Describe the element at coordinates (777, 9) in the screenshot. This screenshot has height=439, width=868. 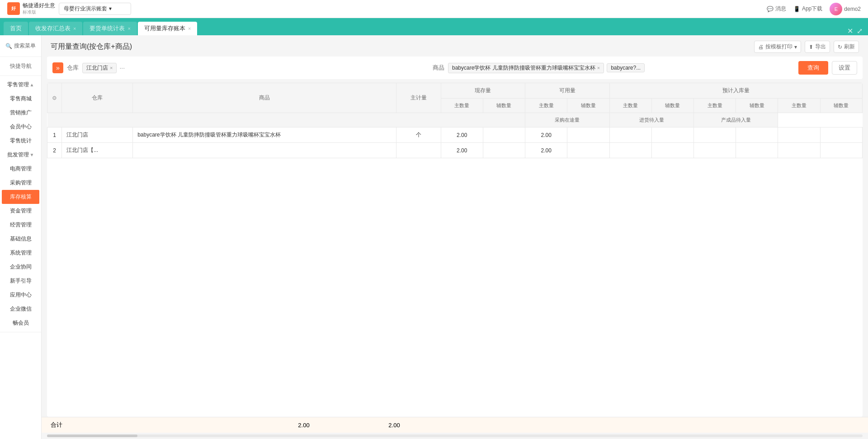
I see `message-btn: 💬 消息` at that location.